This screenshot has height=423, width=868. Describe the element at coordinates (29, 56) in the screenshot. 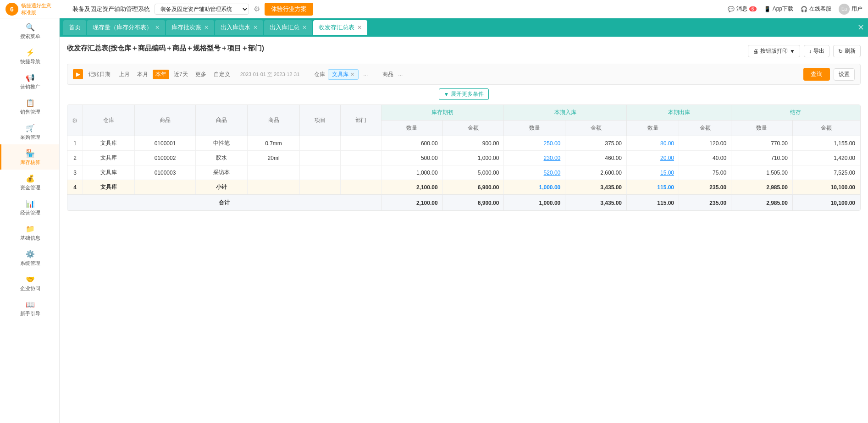

I see `sidebar-item-quicknav: ⚡ 快捷导航` at that location.